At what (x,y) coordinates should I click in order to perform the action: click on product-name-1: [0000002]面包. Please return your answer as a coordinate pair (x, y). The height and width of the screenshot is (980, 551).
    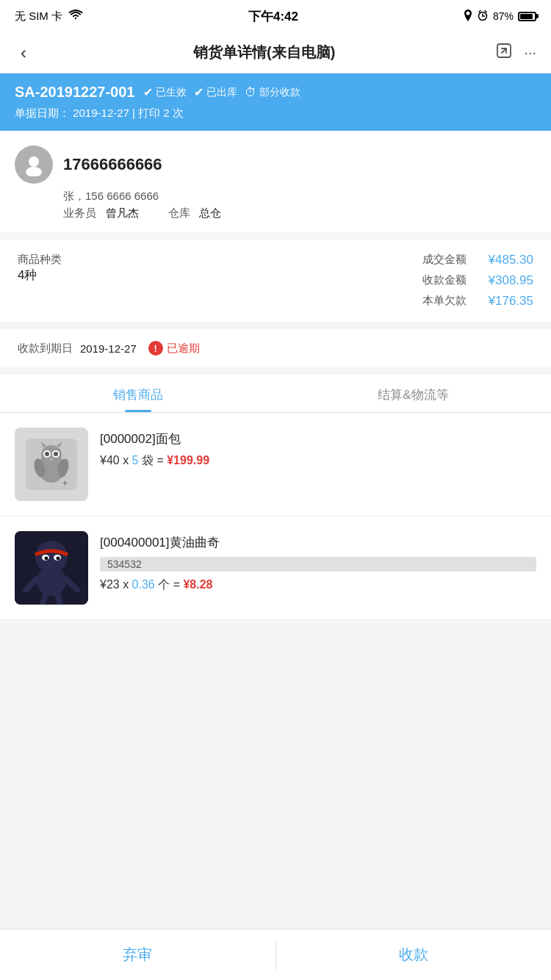
    Looking at the image, I should click on (318, 439).